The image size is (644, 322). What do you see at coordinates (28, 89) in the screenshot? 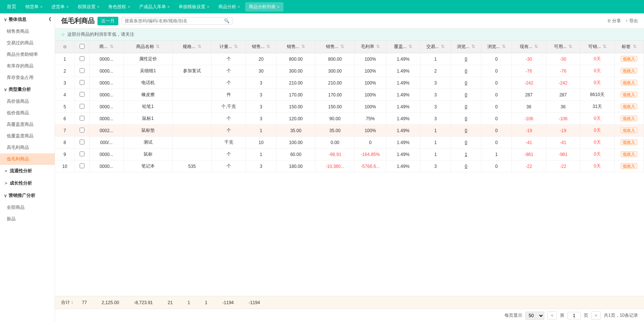
I see `sidebar-group-type-analysis: ∨ 类型量分析` at bounding box center [28, 89].